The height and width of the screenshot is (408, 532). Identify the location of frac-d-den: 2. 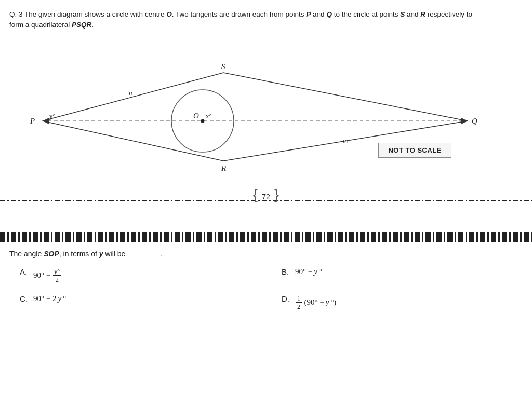
(299, 307).